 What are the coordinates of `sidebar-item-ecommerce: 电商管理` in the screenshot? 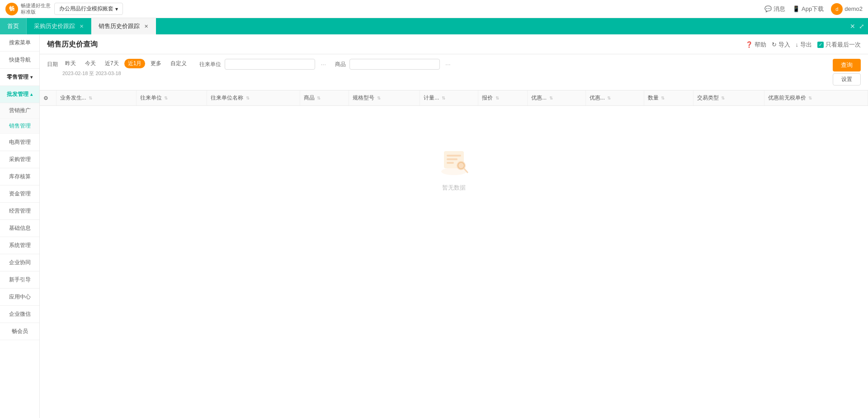 It's located at (20, 142).